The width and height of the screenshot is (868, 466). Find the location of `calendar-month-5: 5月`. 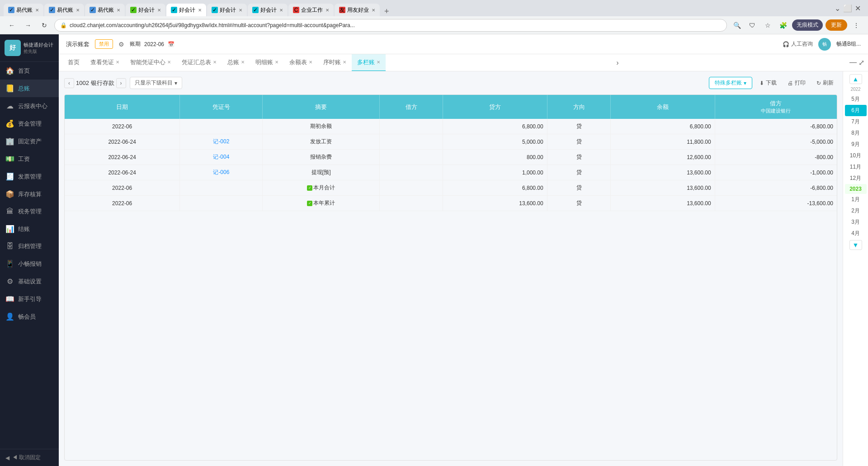

calendar-month-5: 5月 is located at coordinates (856, 99).